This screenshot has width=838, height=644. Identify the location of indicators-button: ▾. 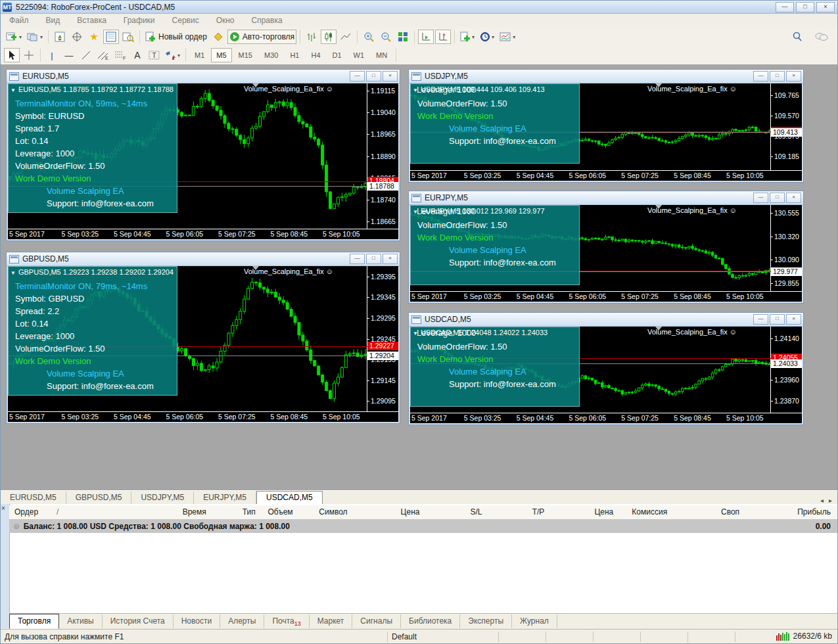
(467, 37).